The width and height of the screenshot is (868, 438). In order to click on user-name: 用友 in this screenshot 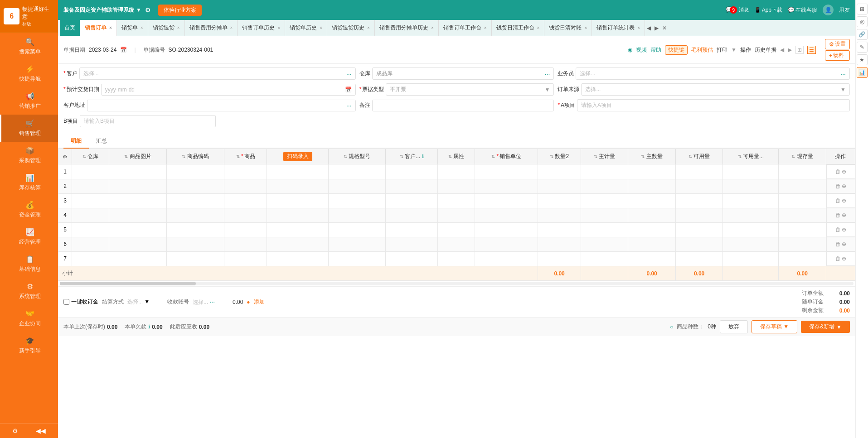, I will do `click(844, 10)`.